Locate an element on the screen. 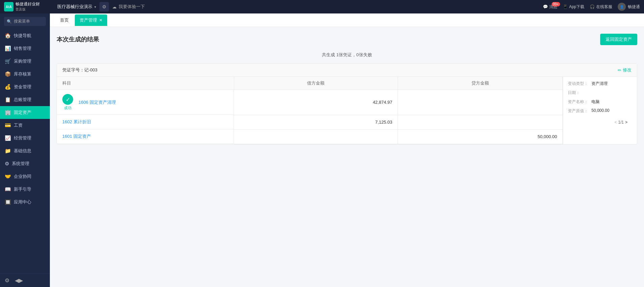 The width and height of the screenshot is (644, 287). edit-icon: ✏ is located at coordinates (619, 70).